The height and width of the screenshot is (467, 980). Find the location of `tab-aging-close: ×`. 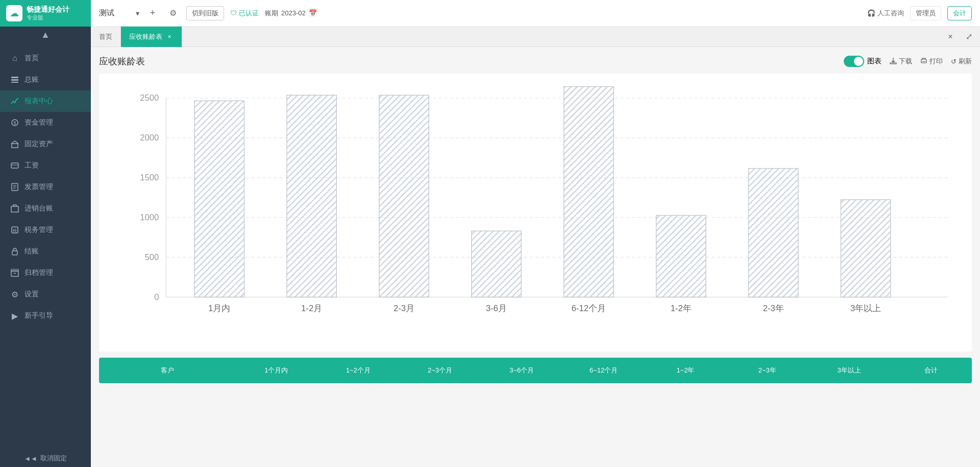

tab-aging-close: × is located at coordinates (169, 37).